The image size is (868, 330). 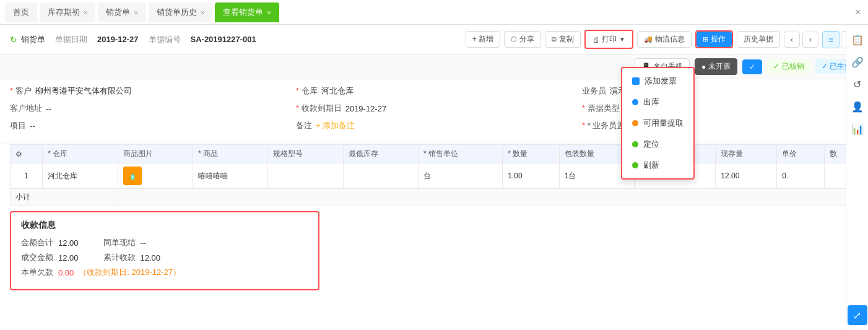 What do you see at coordinates (651, 165) in the screenshot?
I see `refresh-label: 刷新` at bounding box center [651, 165].